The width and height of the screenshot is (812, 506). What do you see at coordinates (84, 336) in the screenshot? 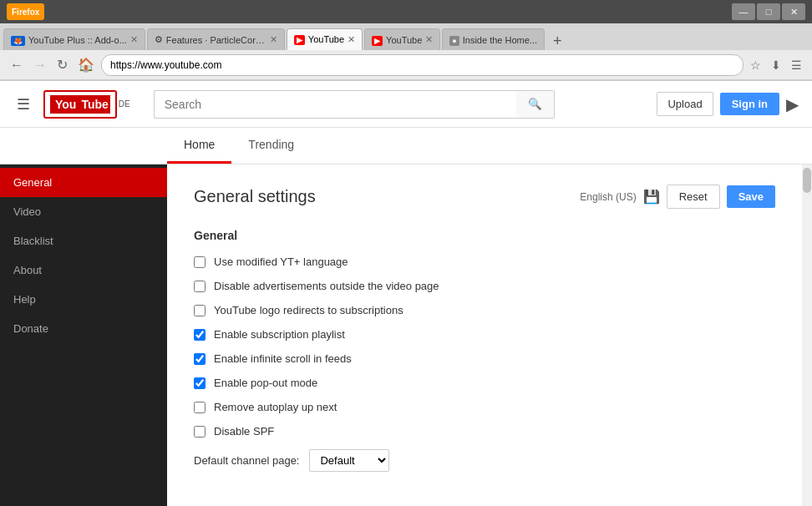
I see `sidebar: GeneralVideoBlacklistAboutHelpDonate` at bounding box center [84, 336].